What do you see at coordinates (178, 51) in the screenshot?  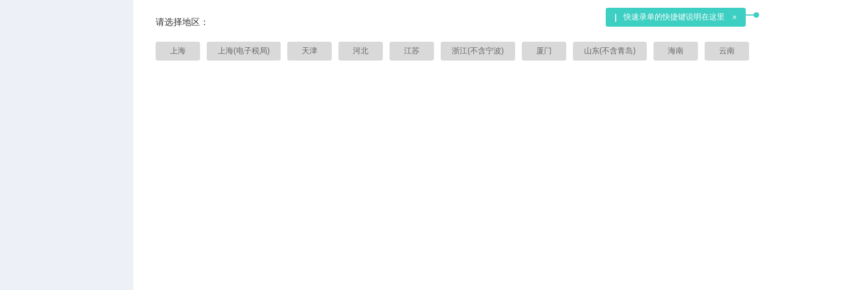 I see `region-btn-shanghai: 上海` at bounding box center [178, 51].